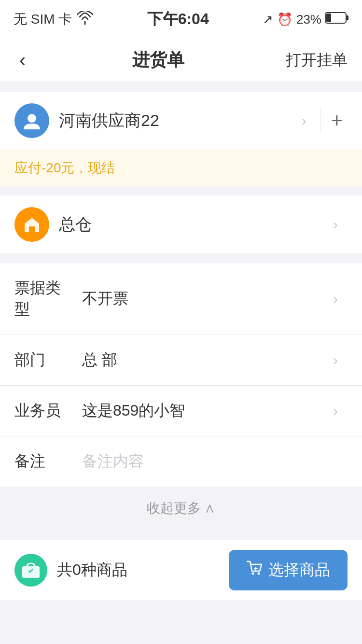 This screenshot has width=362, height=644. Describe the element at coordinates (32, 224) in the screenshot. I see `warehouse-icon` at that location.